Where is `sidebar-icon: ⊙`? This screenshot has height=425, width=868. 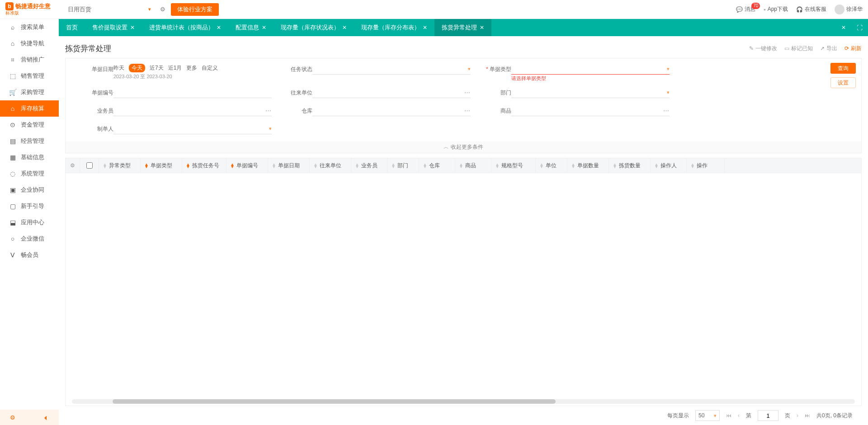 sidebar-icon: ⊙ is located at coordinates (13, 125).